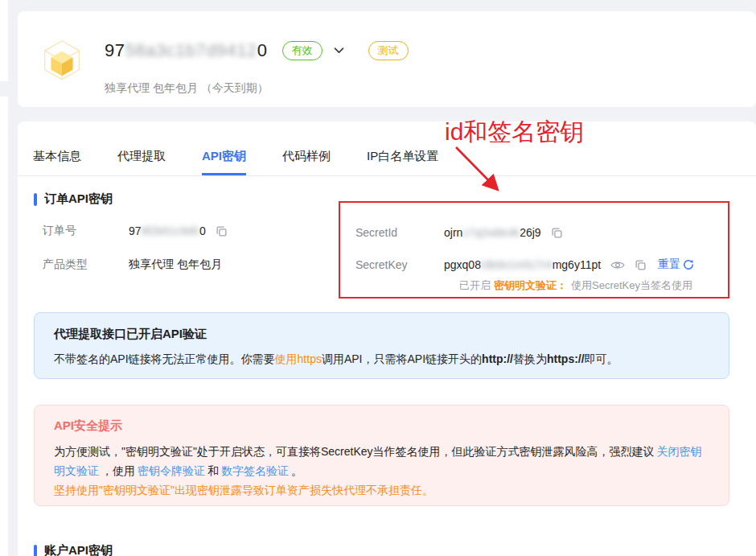  I want to click on liability-notice: 坚持使用"密钥明文验证"出现密钥泄露导致订单资产损失快代理不承担责任。, so click(244, 490).